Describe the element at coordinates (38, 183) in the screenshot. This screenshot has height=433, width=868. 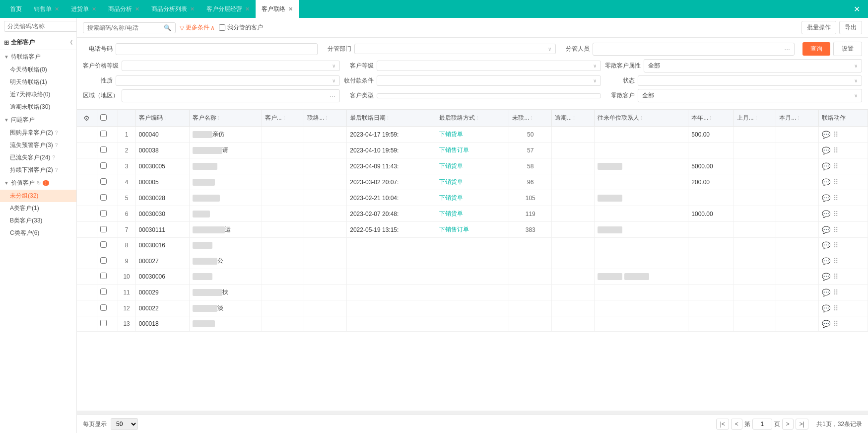
I see `sidebar-group-value: ▼ 价值客户 ↻ !` at that location.